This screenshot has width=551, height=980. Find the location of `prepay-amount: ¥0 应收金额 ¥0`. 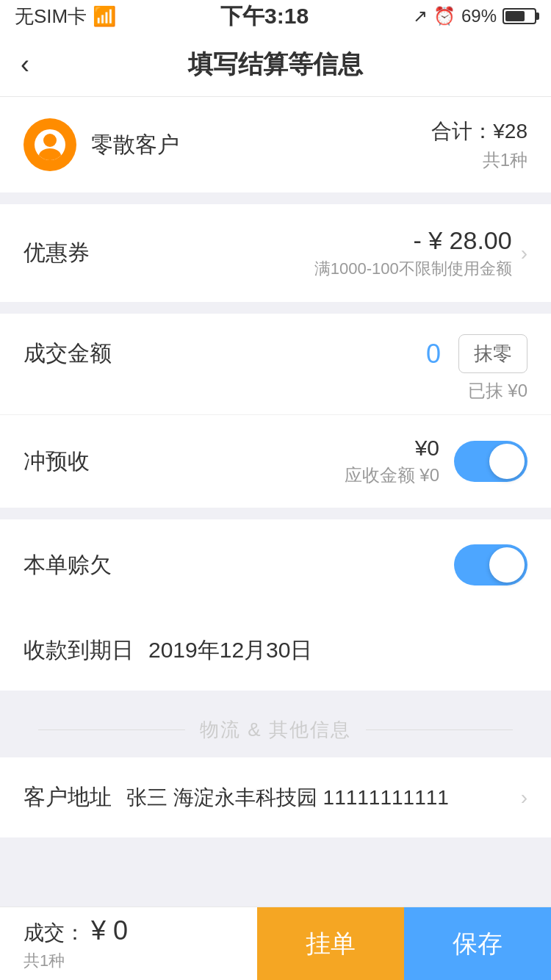

prepay-amount: ¥0 应收金额 ¥0 is located at coordinates (392, 461).